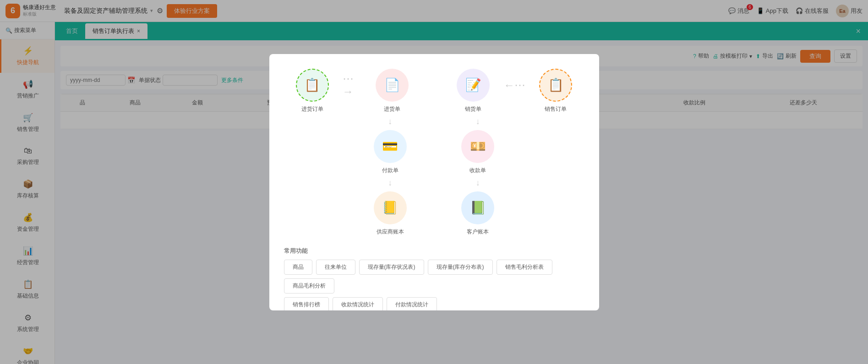 The height and width of the screenshot is (364, 868). What do you see at coordinates (478, 147) in the screenshot?
I see `receipt-icon: 💴` at bounding box center [478, 147].